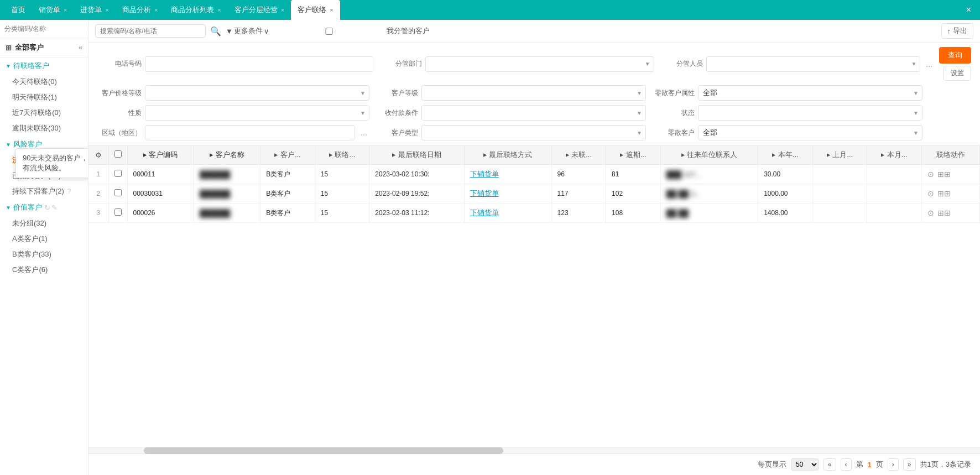 The image size is (980, 475). Describe the element at coordinates (81, 48) in the screenshot. I see `sidebar-collapse-button: «` at that location.